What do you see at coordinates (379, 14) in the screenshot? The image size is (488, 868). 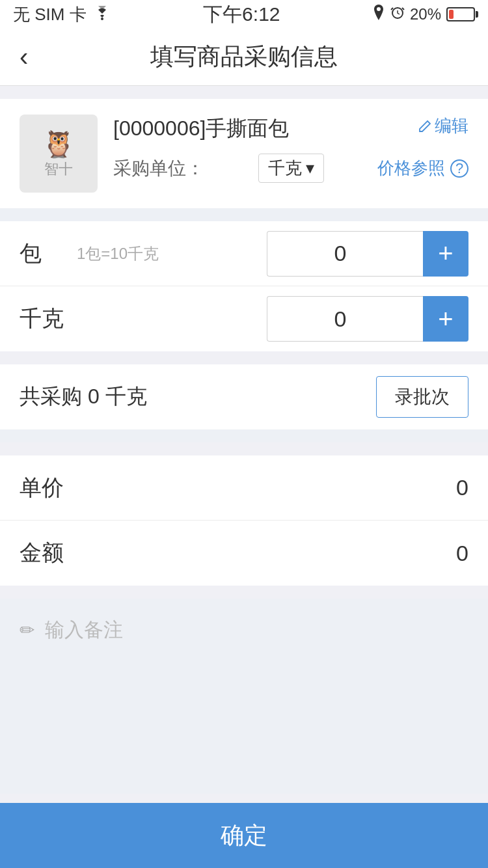 I see `location-icon` at bounding box center [379, 14].